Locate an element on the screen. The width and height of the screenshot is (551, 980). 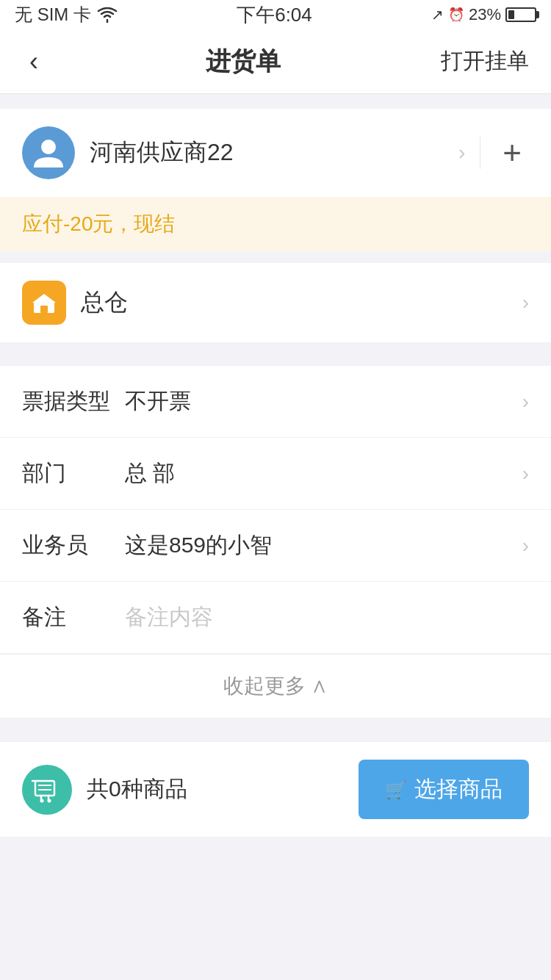
department-row: 部门 总 部 › is located at coordinates (276, 474).